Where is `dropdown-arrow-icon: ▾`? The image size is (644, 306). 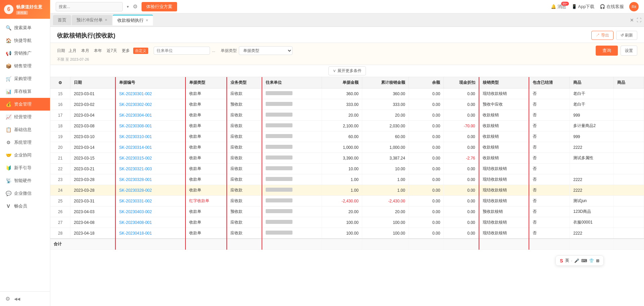 dropdown-arrow-icon: ▾ is located at coordinates (128, 7).